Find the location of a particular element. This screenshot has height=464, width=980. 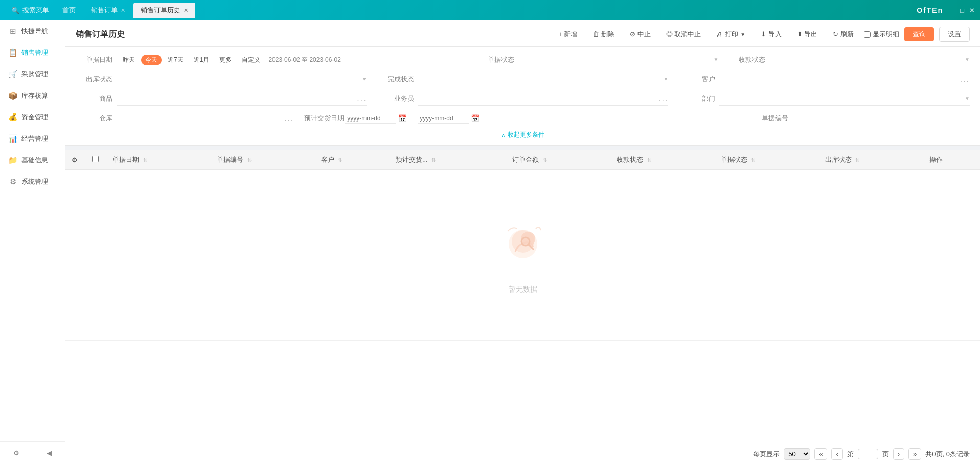

date-label: 单据日期 is located at coordinates (96, 60).